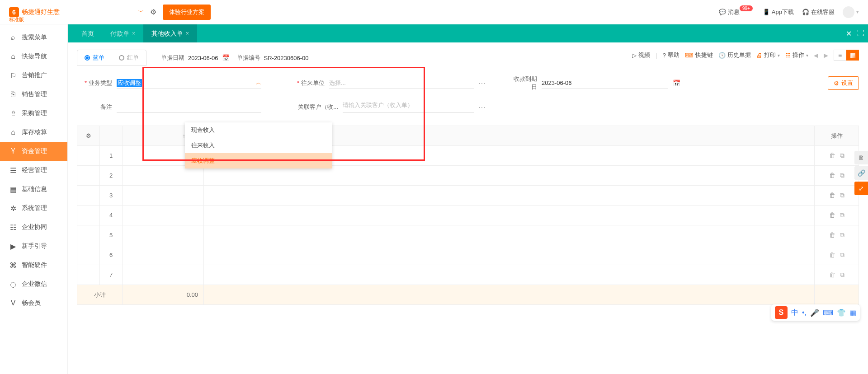 The width and height of the screenshot is (868, 374). What do you see at coordinates (33, 94) in the screenshot?
I see `sidebar-item: ⎘销售管理` at bounding box center [33, 94].